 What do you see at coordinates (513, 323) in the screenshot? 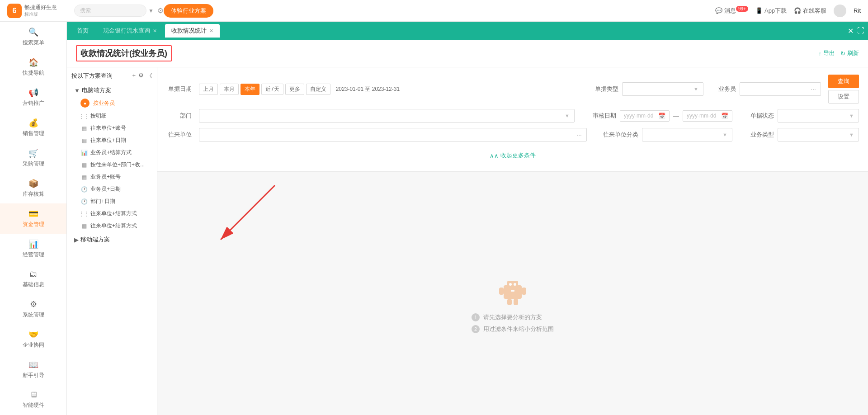
I see `empty-tips: 1 请先选择要分析的方案 2 用过滤条件来缩小分析范围` at bounding box center [513, 323].